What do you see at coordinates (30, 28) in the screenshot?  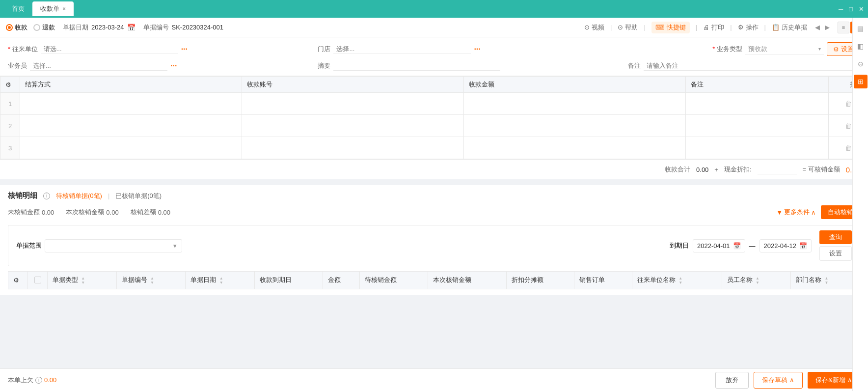 I see `receipt-type-radio: 收款 退款` at bounding box center [30, 28].